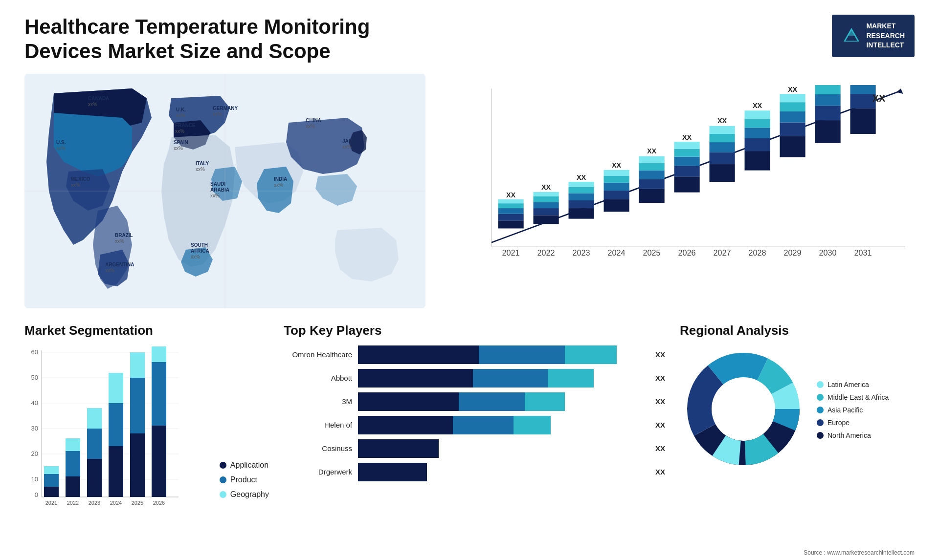 This screenshot has width=939, height=560. What do you see at coordinates (863, 253) in the screenshot?
I see `svg-text: 2031` at bounding box center [863, 253].